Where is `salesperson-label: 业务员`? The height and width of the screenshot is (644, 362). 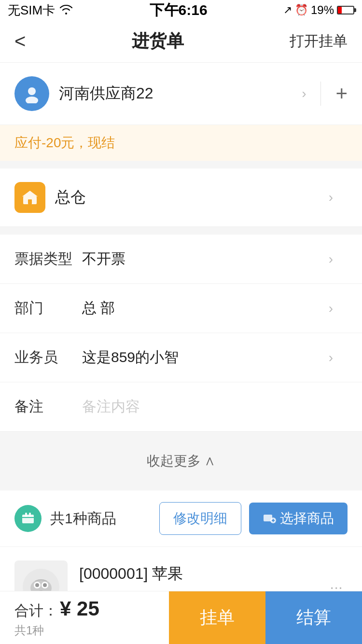 salesperson-label: 业务员 is located at coordinates (48, 357).